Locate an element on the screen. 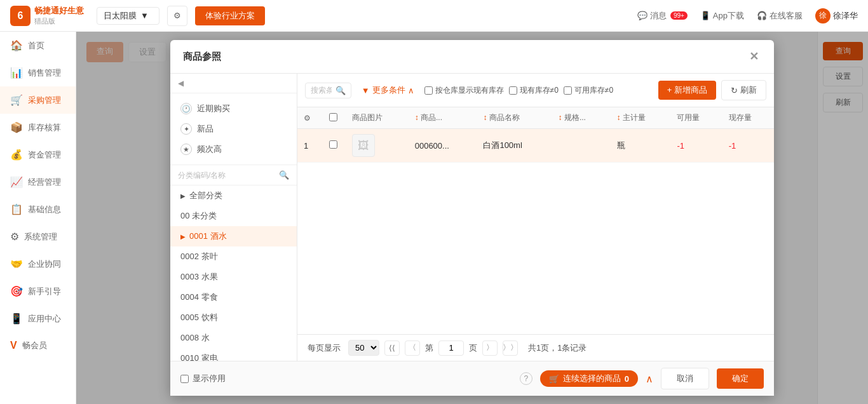 The width and height of the screenshot is (868, 404). nav-right: 💬 消息 99+ 📱 App下载 🎧 在线客服 徐 徐泽华 is located at coordinates (747, 16).